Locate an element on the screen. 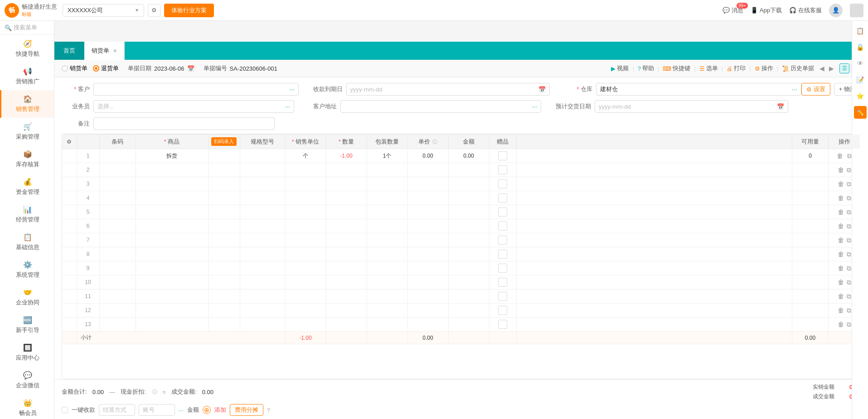 Image resolution: width=868 pixels, height=419 pixels. shortcut-button: ⌨ 快捷键 is located at coordinates (676, 68).